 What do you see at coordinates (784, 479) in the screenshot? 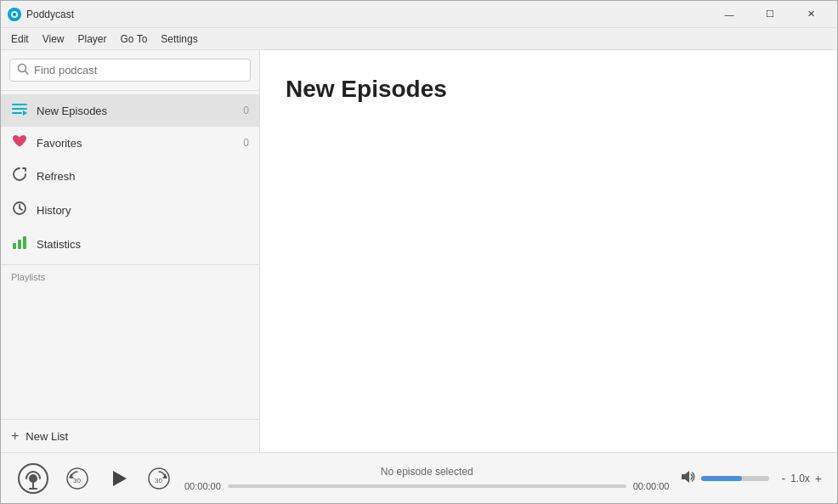
I see `speed-decrease-button: -` at bounding box center [784, 479].